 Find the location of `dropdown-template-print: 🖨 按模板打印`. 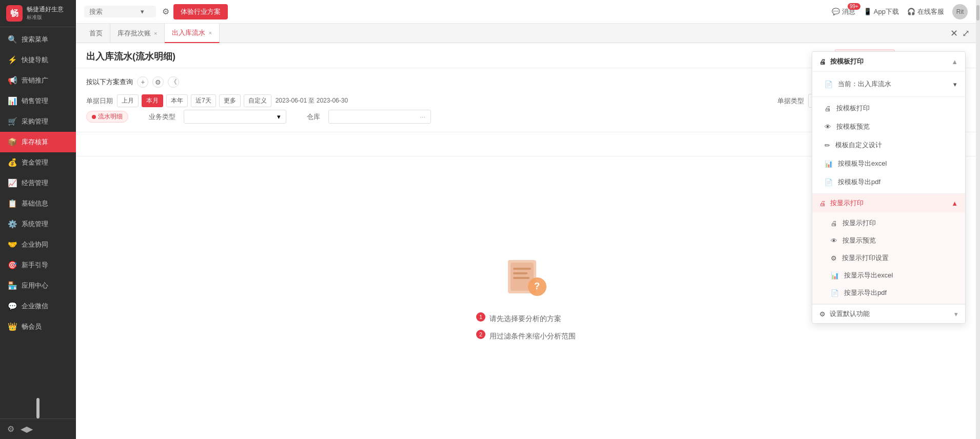

dropdown-template-print: 🖨 按模板打印 is located at coordinates (889, 108).